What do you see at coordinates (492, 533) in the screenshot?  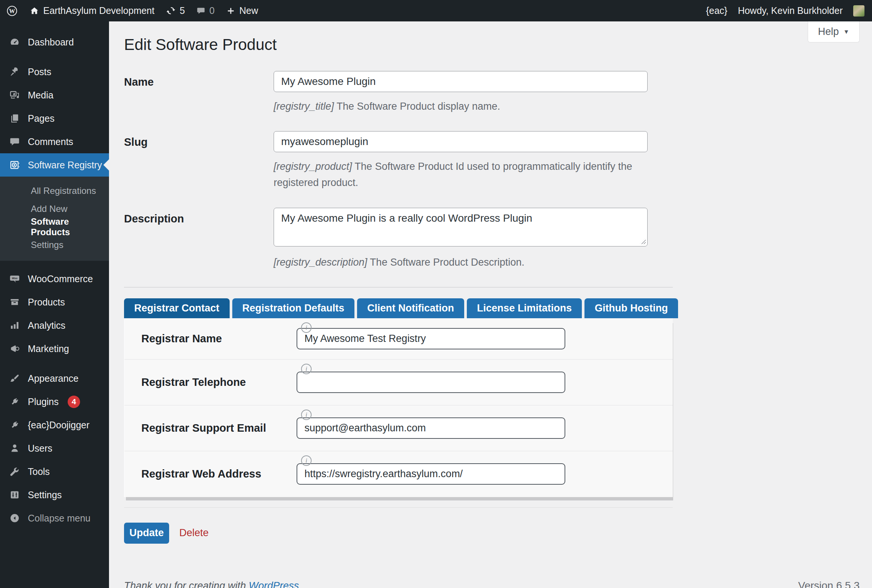 I see `form-actions: Update Delete` at bounding box center [492, 533].